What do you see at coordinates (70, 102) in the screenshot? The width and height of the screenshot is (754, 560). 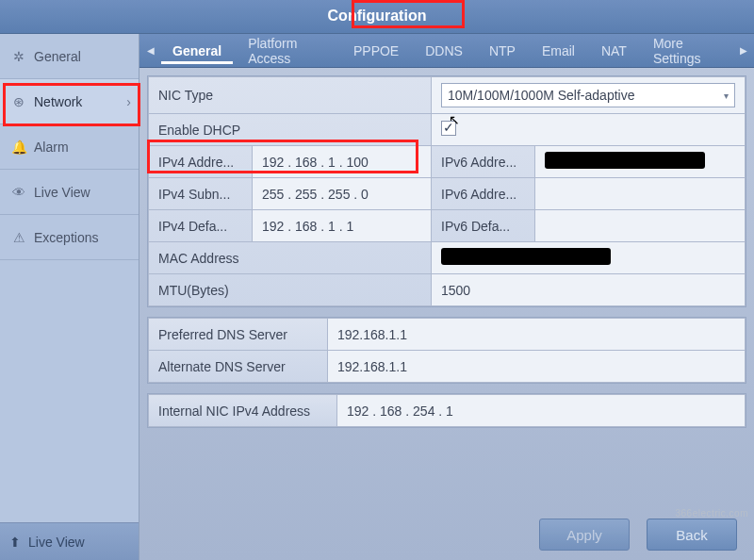 I see `sidebar-item-network: ⊛ Network ›` at bounding box center [70, 102].